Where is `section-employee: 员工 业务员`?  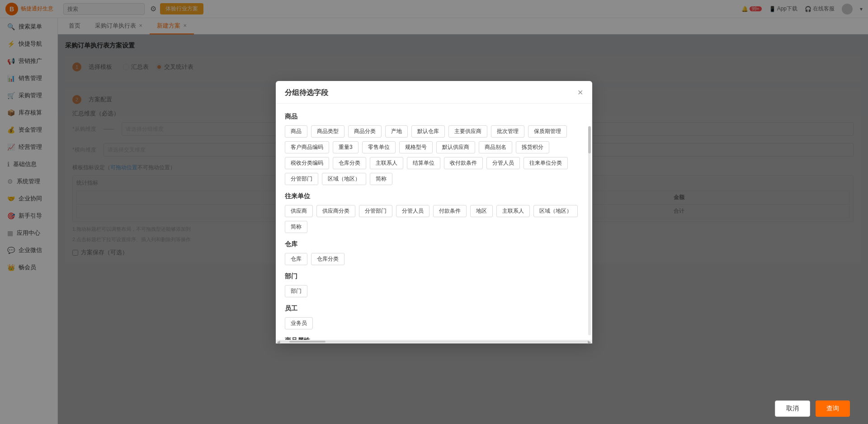 section-employee: 员工 业务员 is located at coordinates (434, 317).